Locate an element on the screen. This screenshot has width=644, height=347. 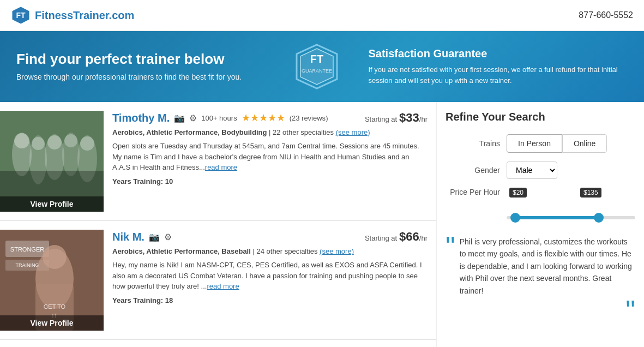
badge-icon-nik: ⚙ is located at coordinates (168, 237).